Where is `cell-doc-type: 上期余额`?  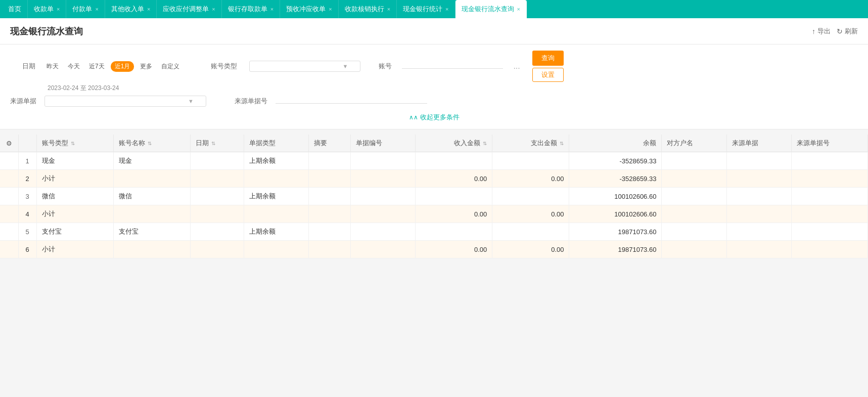
cell-doc-type: 上期余额 is located at coordinates (277, 196).